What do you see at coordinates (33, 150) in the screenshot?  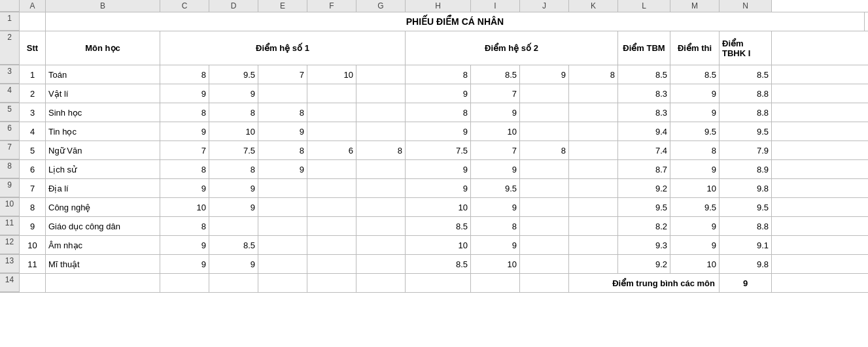 I see `cell-7-A: 5` at bounding box center [33, 150].